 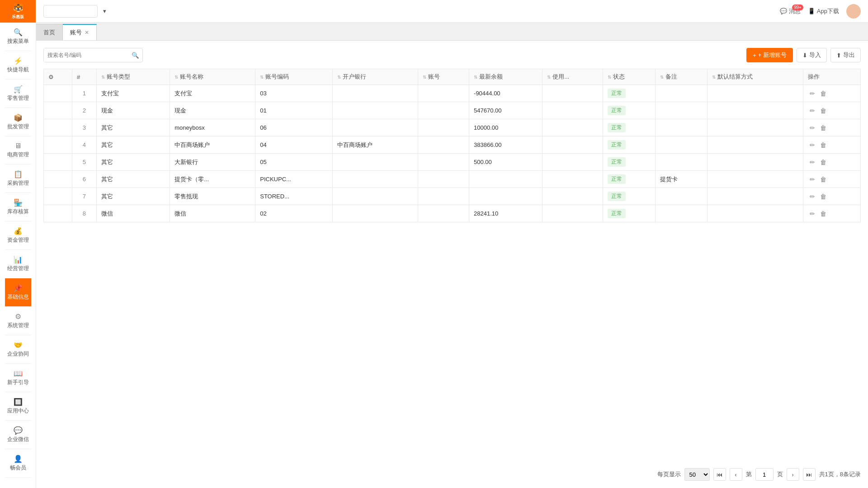 What do you see at coordinates (18, 350) in the screenshot?
I see `sidebar-item-11: 🤝 企业协同` at bounding box center [18, 350].